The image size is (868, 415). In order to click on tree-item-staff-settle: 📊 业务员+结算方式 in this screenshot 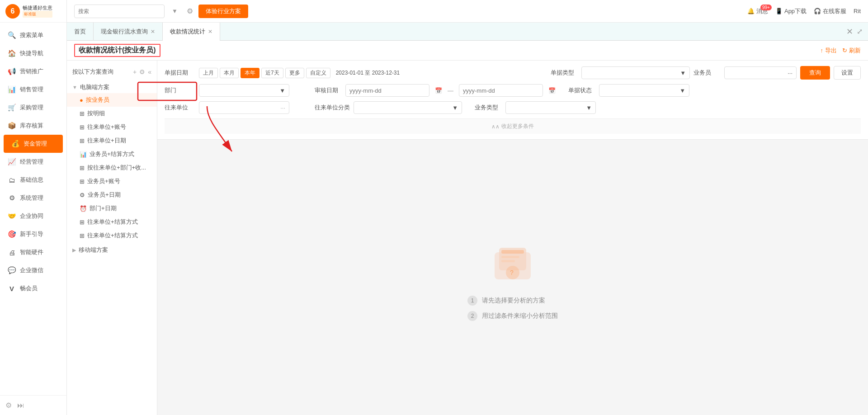, I will do `click(112, 154)`.